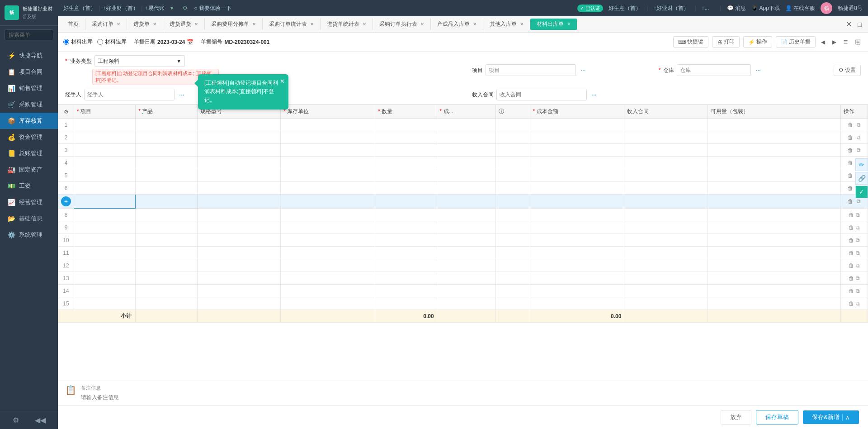 This screenshot has height=429, width=868. I want to click on topbar-link-home: 好生意（首）, so click(80, 8).